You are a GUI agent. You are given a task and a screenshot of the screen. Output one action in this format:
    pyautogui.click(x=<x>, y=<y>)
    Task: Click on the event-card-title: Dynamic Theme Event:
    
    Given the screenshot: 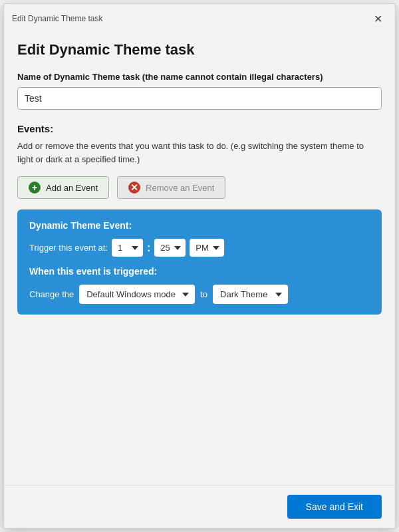 What is the action you would take?
    pyautogui.click(x=200, y=225)
    